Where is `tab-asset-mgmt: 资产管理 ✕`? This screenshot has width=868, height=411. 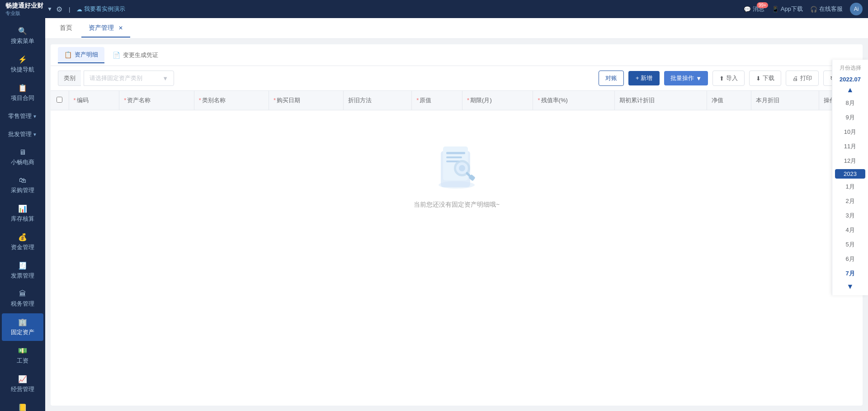 tab-asset-mgmt: 资产管理 ✕ is located at coordinates (106, 28).